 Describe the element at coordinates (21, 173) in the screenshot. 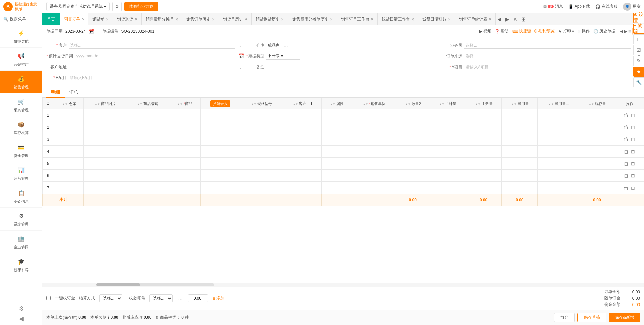

I see `sidebar-item-operations: 📊 经营管理` at that location.